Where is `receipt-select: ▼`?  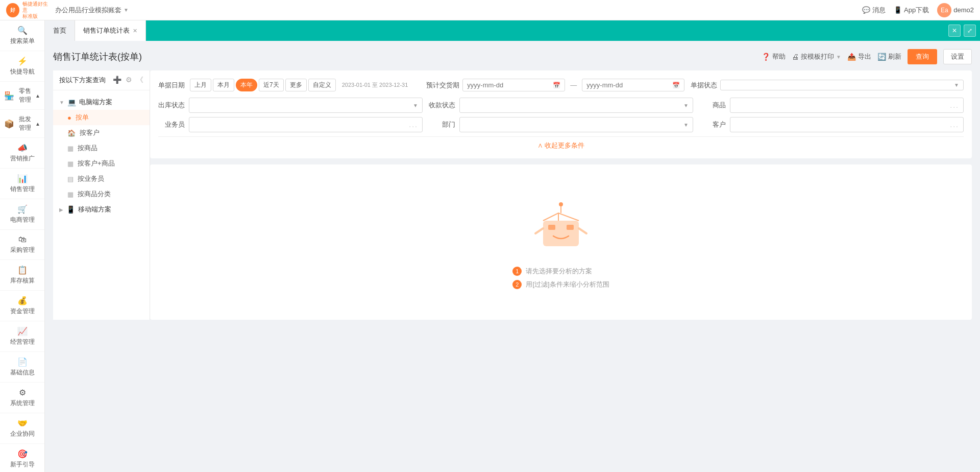 receipt-select: ▼ is located at coordinates (576, 105).